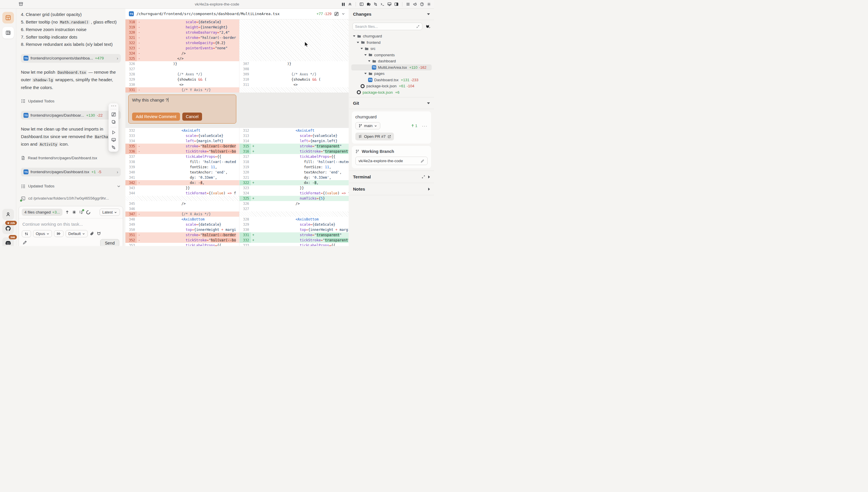  What do you see at coordinates (42, 212) in the screenshot?
I see `files-changed-chip: 4 files changed +3...` at bounding box center [42, 212].